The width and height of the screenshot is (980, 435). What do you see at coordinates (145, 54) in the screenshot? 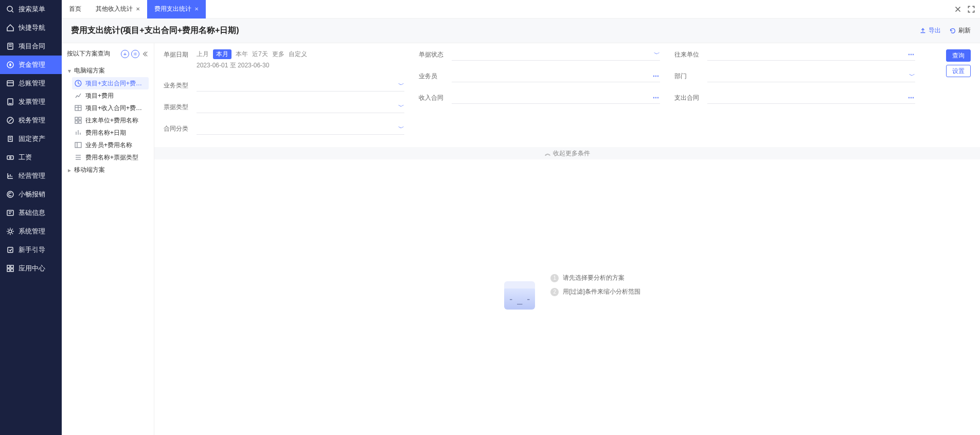
I see `collapse-panel-icon` at bounding box center [145, 54].